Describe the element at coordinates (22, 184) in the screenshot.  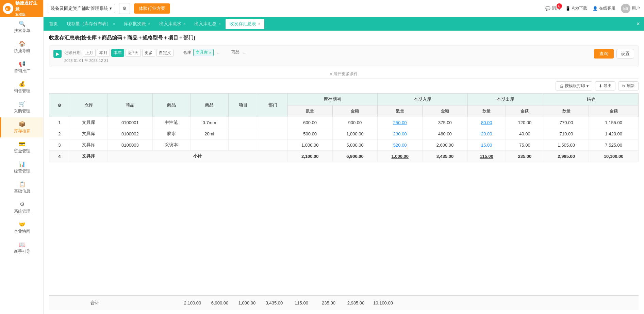
I see `base-info-icon: 📋` at that location.